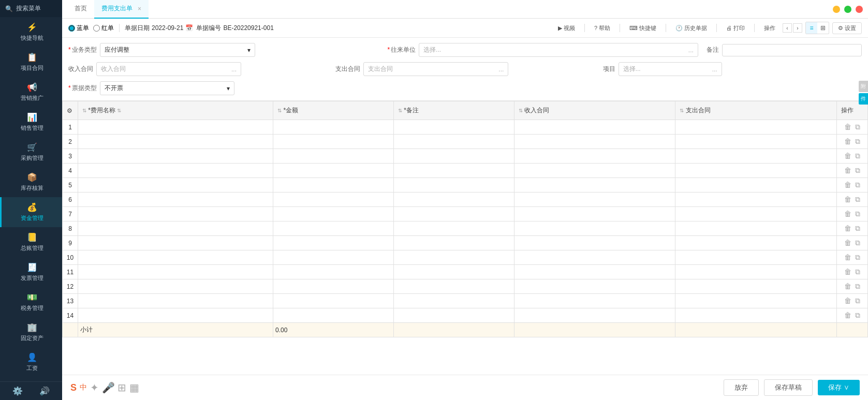  What do you see at coordinates (838, 388) in the screenshot?
I see `save-button: 保存 ∨` at bounding box center [838, 388].